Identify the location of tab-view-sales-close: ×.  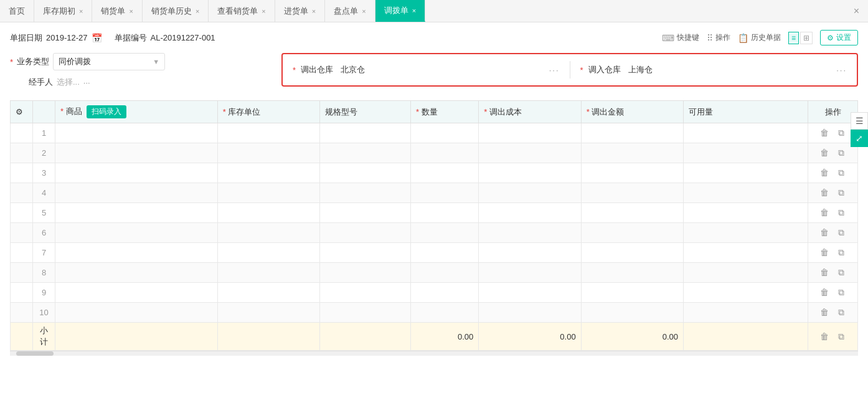
(263, 11).